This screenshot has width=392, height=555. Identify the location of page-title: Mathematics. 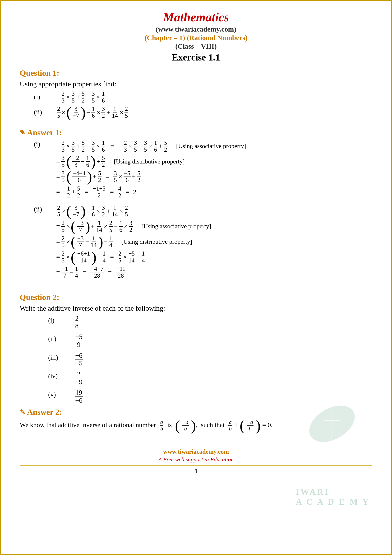
(196, 17).